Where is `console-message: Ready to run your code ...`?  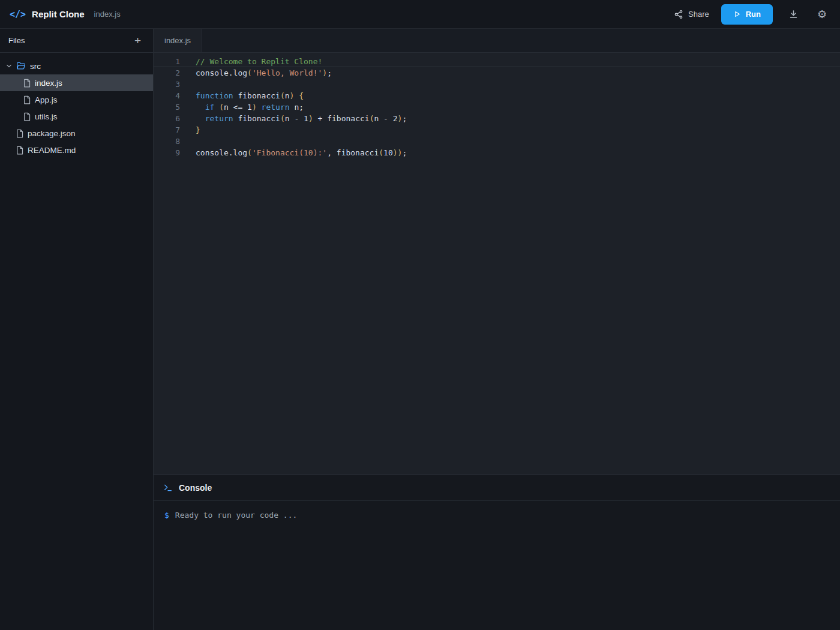
console-message: Ready to run your code ... is located at coordinates (236, 515).